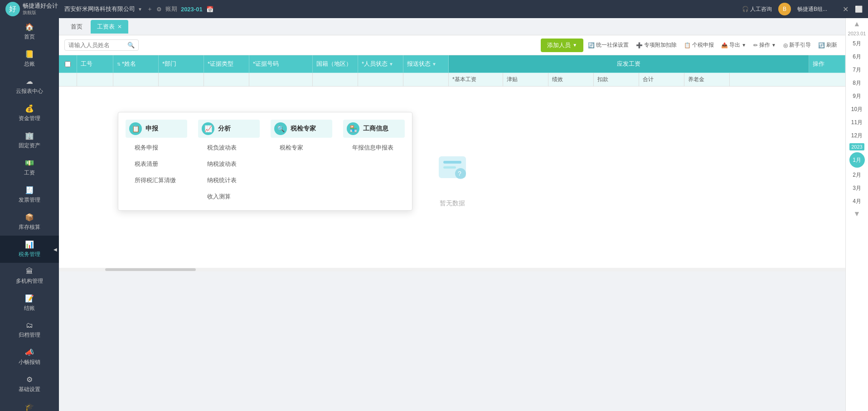 The width and height of the screenshot is (868, 411). Describe the element at coordinates (785, 9) in the screenshot. I see `avatar: B` at that location.